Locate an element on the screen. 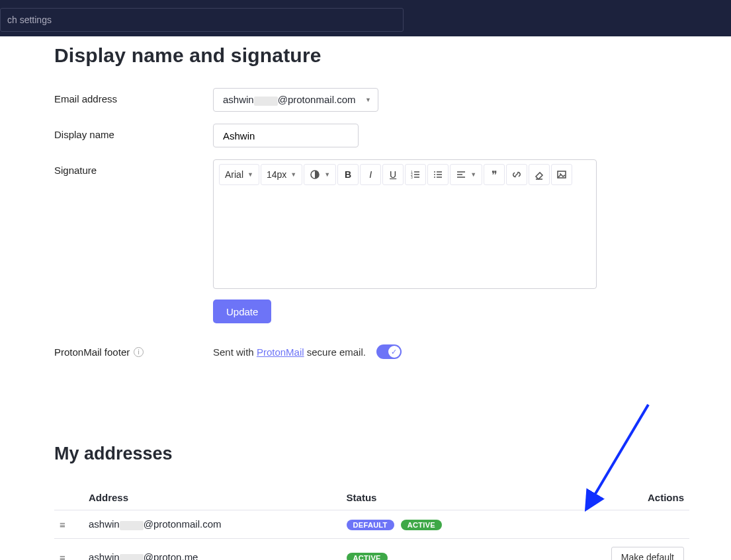 The height and width of the screenshot is (560, 731). default-badge: DEFAULT is located at coordinates (370, 525).